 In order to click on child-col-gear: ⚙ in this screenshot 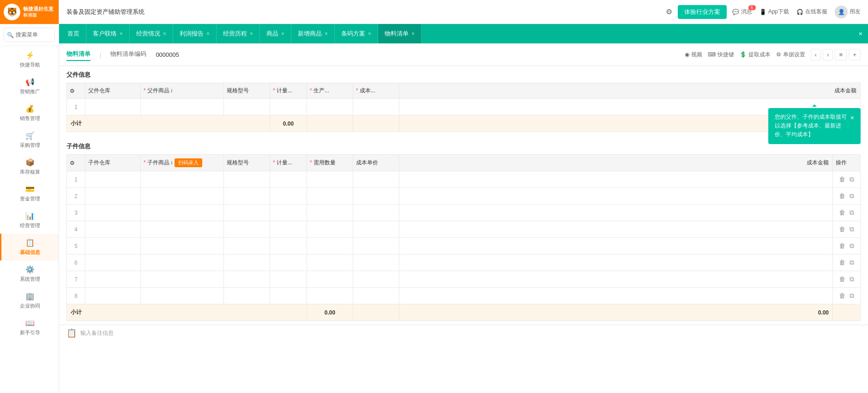, I will do `click(76, 163)`.